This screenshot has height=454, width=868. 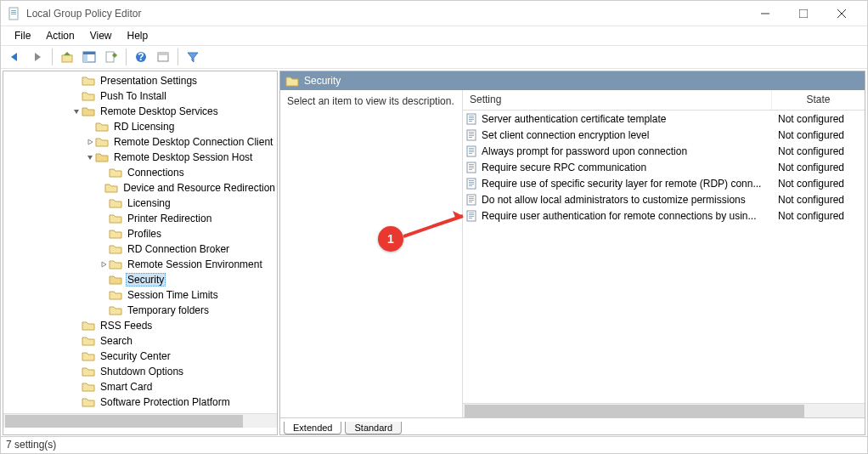 What do you see at coordinates (140, 280) in the screenshot?
I see `tree-node: Security` at bounding box center [140, 280].